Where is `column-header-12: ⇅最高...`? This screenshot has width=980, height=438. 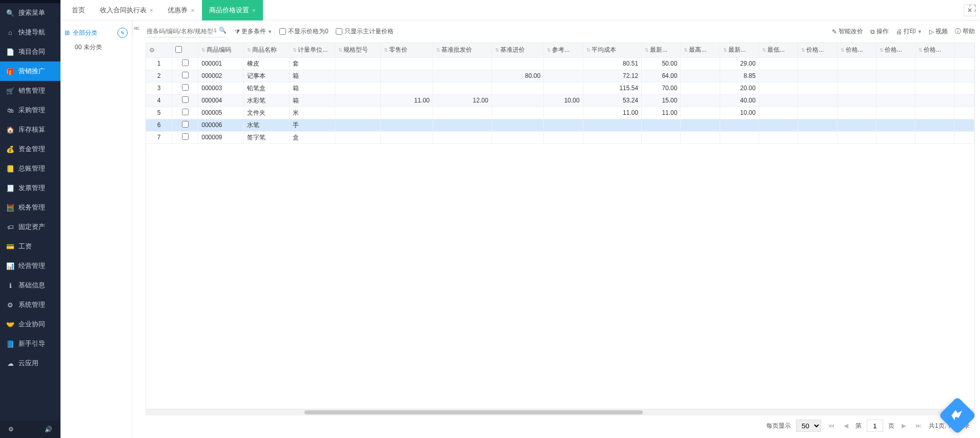 column-header-12: ⇅最高... is located at coordinates (700, 50).